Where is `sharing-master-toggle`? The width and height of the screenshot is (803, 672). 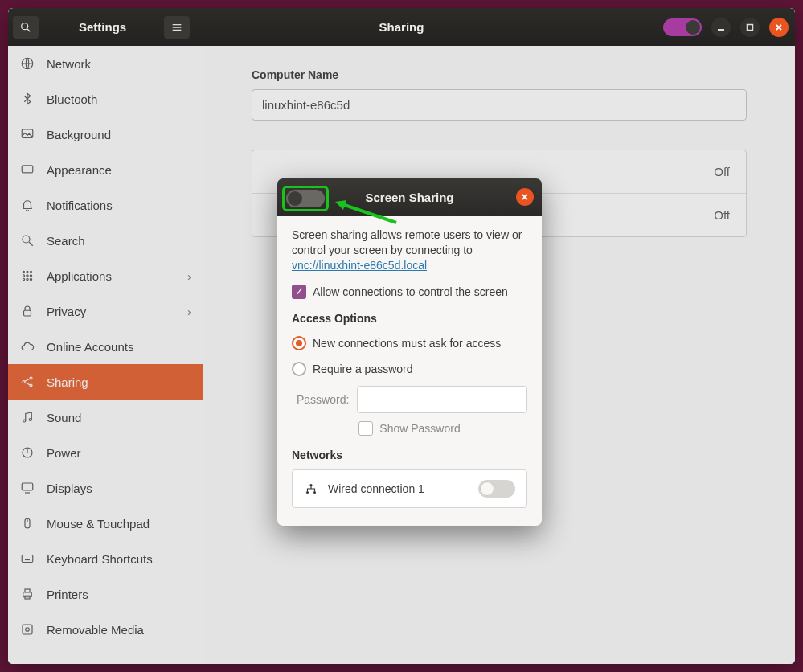
sharing-master-toggle is located at coordinates (682, 27).